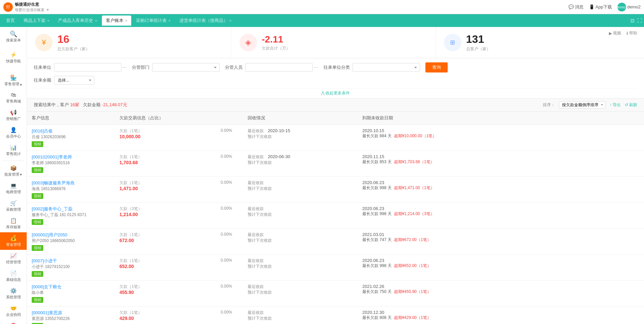 Image resolution: width=644 pixels, height=324 pixels. I want to click on refresh-btn: ↺ 刷新, so click(631, 105).